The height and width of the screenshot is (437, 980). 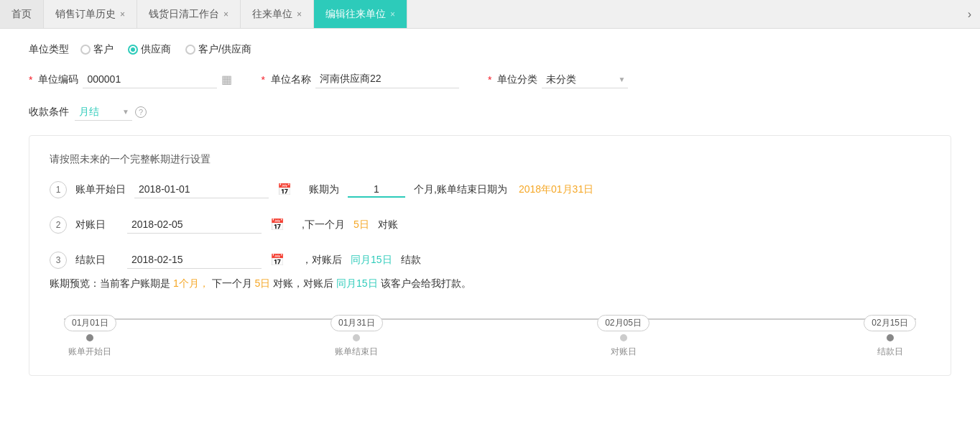 I want to click on timeline-point-2: 01月31日 账单结束日, so click(x=356, y=336).